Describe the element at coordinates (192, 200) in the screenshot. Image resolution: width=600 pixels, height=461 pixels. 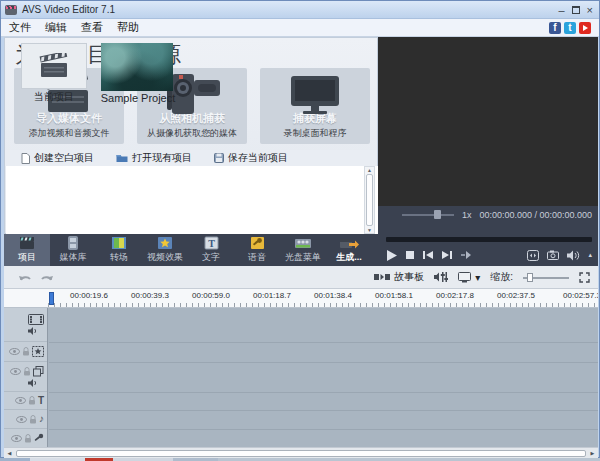
I see `recent-projects-area` at that location.